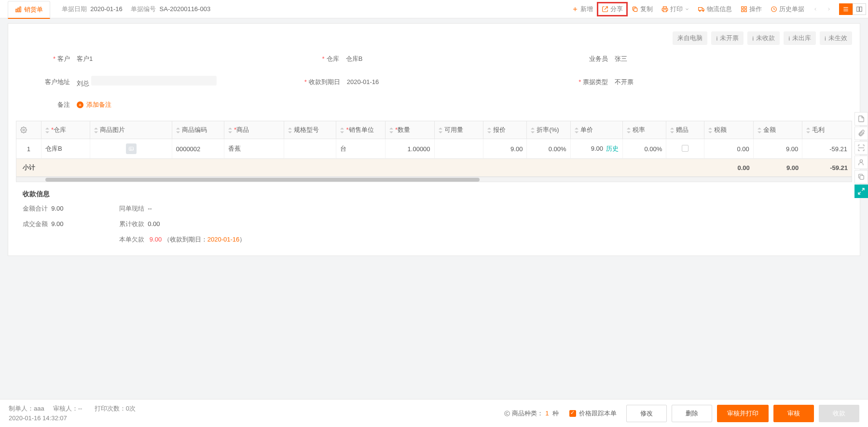 The image size is (868, 427). Describe the element at coordinates (57, 224) in the screenshot. I see `deal-value: 9.00` at that location.